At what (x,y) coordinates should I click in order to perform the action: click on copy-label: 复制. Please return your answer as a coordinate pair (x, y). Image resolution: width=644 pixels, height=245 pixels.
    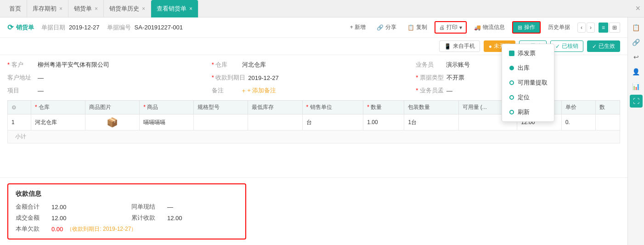
    Looking at the image, I should click on (422, 28).